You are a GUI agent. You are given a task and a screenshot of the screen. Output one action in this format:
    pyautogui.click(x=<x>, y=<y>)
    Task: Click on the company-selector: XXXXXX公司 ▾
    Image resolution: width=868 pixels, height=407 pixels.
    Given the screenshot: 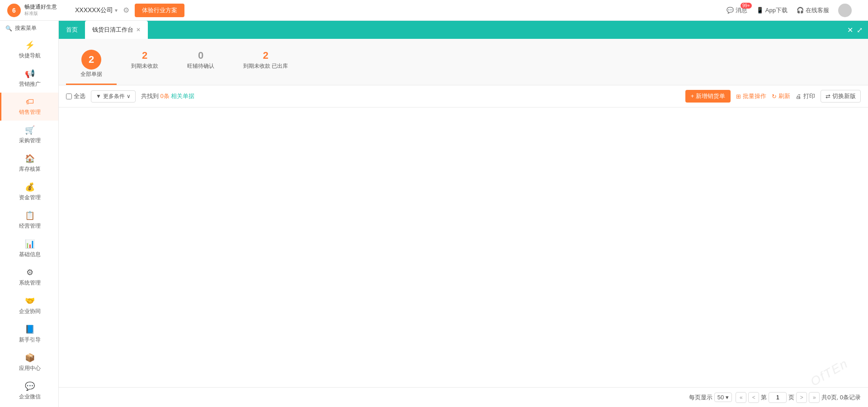 What is the action you would take?
    pyautogui.click(x=96, y=10)
    